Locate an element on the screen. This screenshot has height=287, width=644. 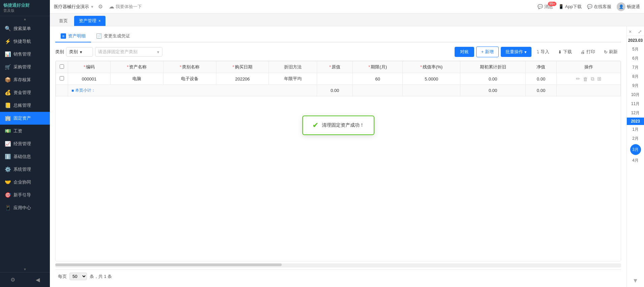
sidebar-item-quick-nav: ⚡ 快捷导航 is located at coordinates (25, 41).